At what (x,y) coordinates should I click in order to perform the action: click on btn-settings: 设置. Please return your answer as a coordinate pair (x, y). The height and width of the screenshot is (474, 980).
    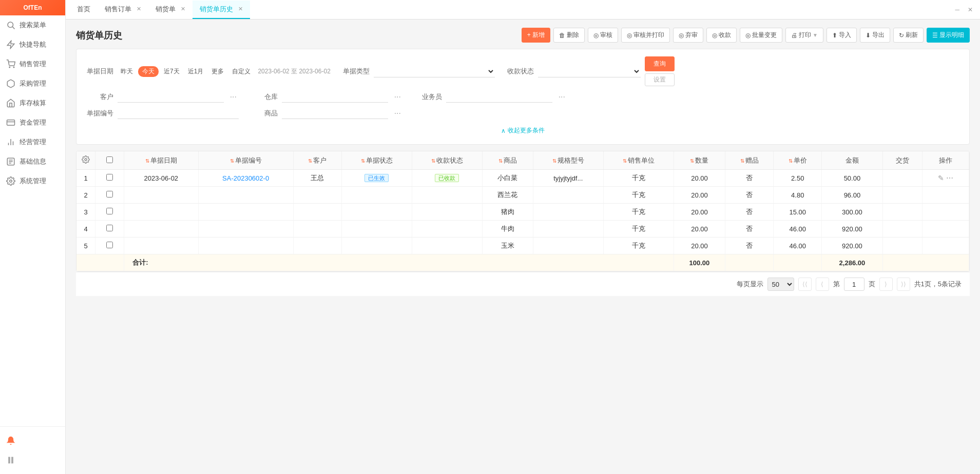
    Looking at the image, I should click on (660, 80).